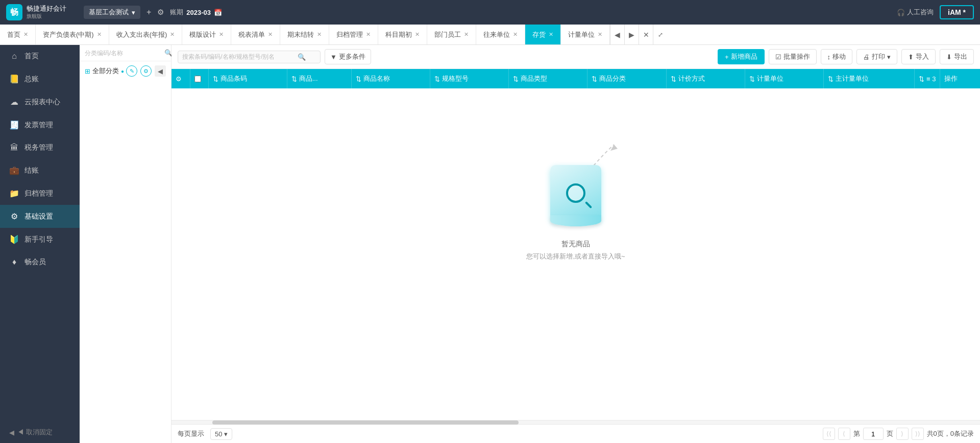 This screenshot has width=980, height=443. What do you see at coordinates (957, 12) in the screenshot?
I see `iam-button: iAM *` at bounding box center [957, 12].